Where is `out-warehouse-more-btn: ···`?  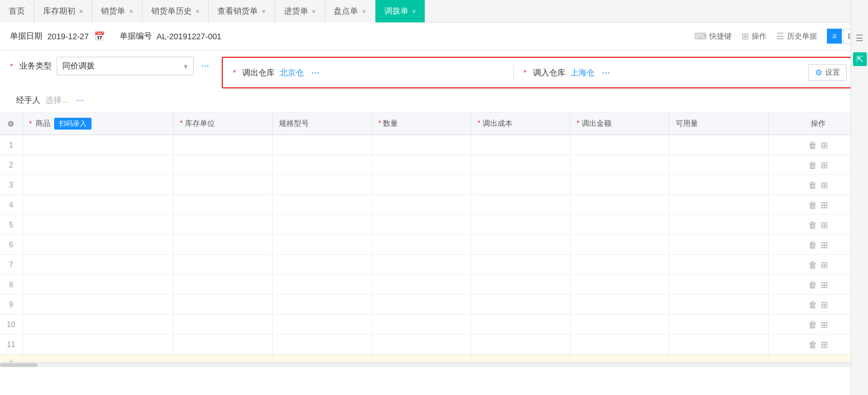 out-warehouse-more-btn: ··· is located at coordinates (315, 73).